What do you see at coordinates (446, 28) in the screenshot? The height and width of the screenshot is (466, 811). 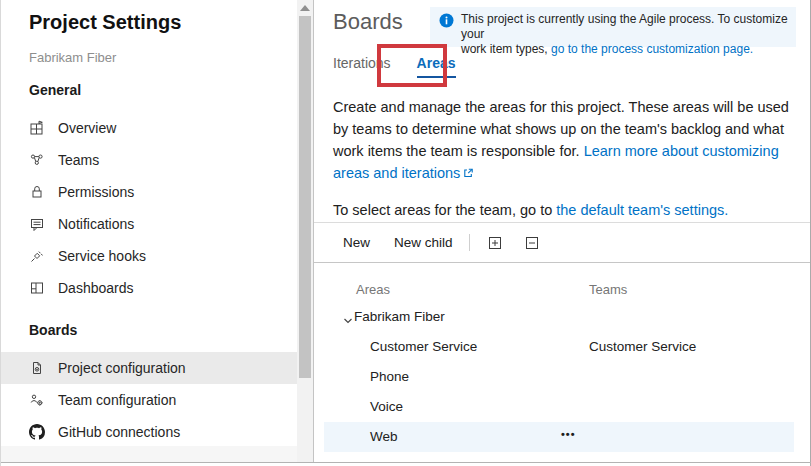 I see `info-icon` at bounding box center [446, 28].